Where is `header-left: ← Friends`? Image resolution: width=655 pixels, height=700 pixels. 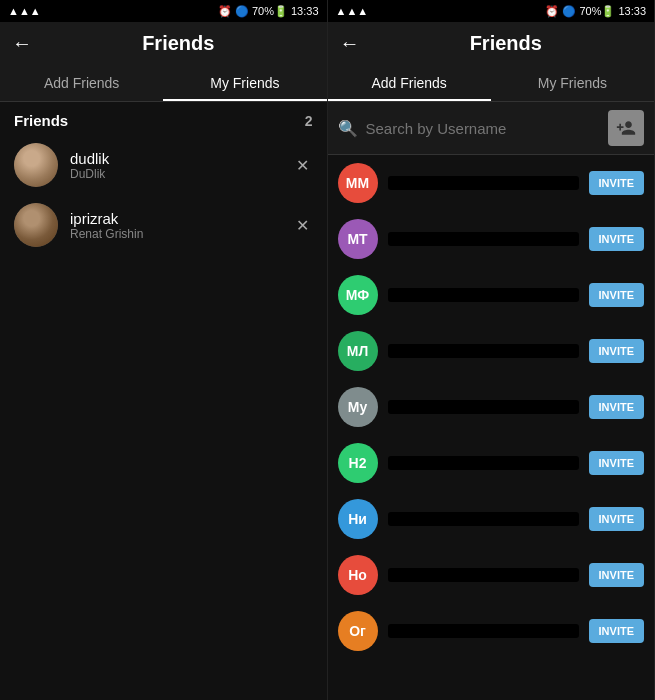
header-left: ← Friends is located at coordinates (164, 44).